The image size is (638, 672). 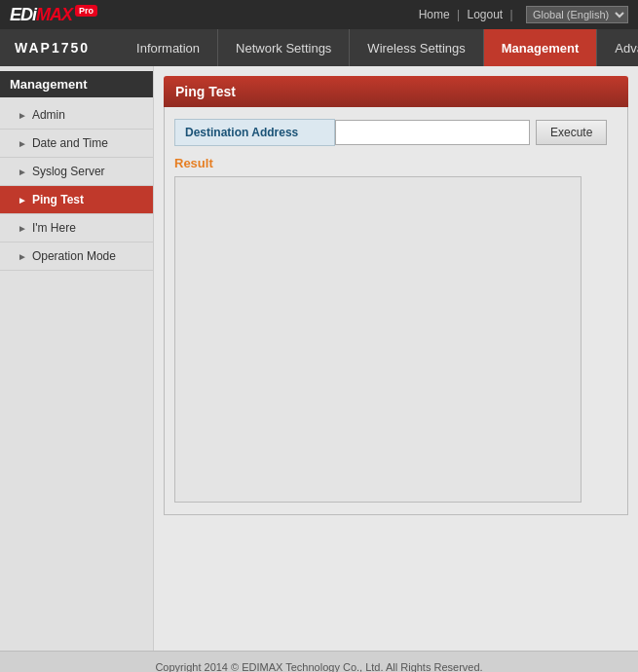 I want to click on sidebar-item-date-label: Date and Time, so click(x=70, y=143).